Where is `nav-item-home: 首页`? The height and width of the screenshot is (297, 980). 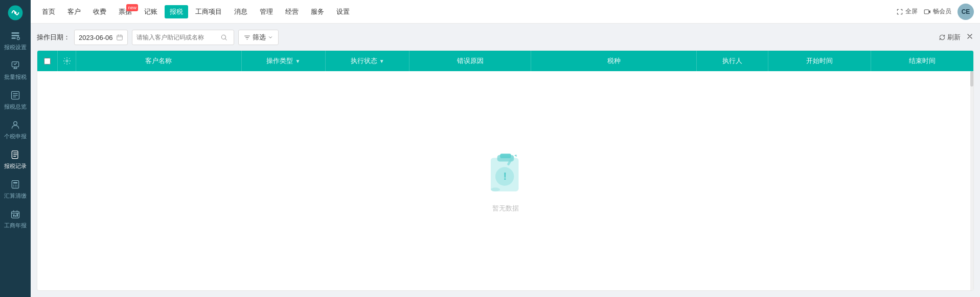 nav-item-home: 首页 is located at coordinates (49, 12).